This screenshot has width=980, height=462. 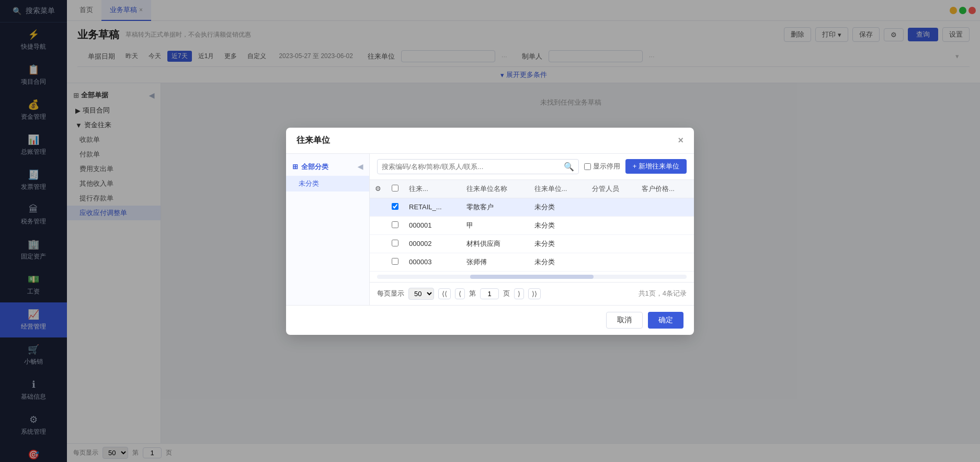 What do you see at coordinates (395, 188) in the screenshot?
I see `select-all-checkbox` at bounding box center [395, 188].